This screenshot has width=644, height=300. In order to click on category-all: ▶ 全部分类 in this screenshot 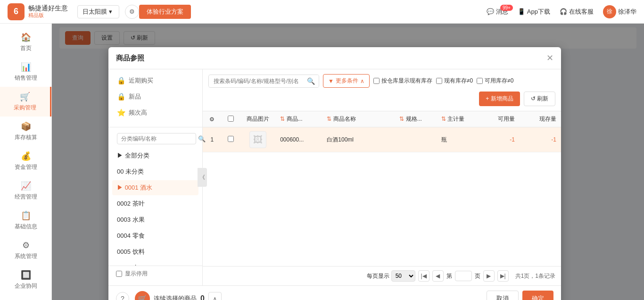, I will do `click(156, 156)`.